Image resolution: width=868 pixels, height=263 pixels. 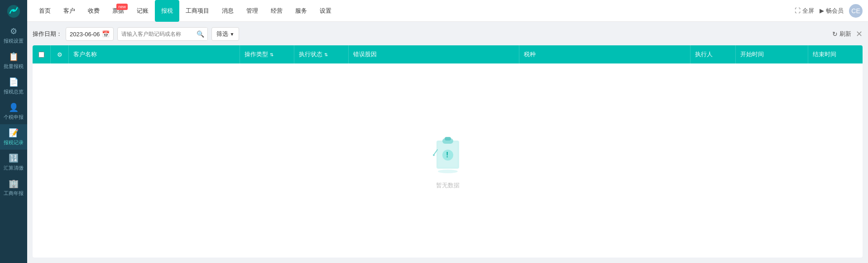 I want to click on topnav-items: 首页客户收费票据new记账报税工商项目消息管理经营服务设置, so click(x=414, y=11).